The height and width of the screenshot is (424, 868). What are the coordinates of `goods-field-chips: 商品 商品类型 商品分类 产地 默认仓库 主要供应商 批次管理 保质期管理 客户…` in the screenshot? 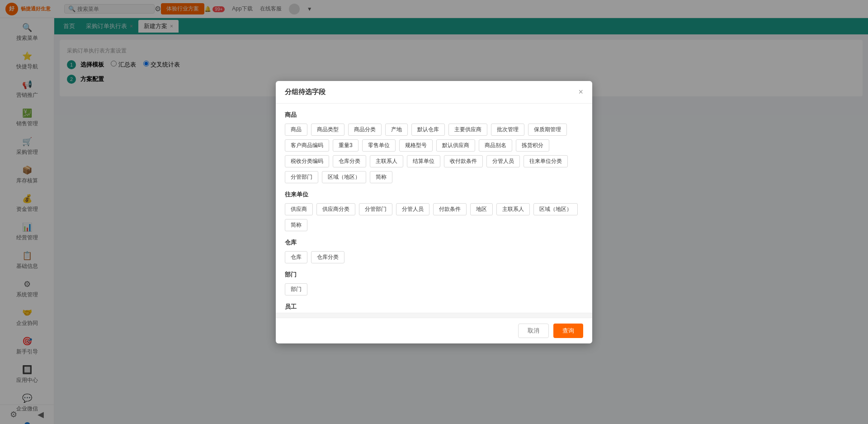 It's located at (434, 153).